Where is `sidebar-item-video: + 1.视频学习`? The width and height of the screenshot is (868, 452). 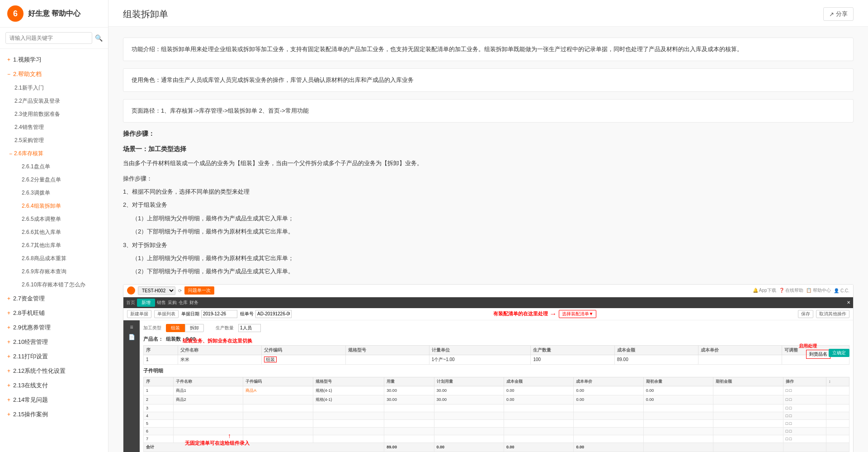
sidebar-item-video: + 1.视频学习 is located at coordinates (54, 60).